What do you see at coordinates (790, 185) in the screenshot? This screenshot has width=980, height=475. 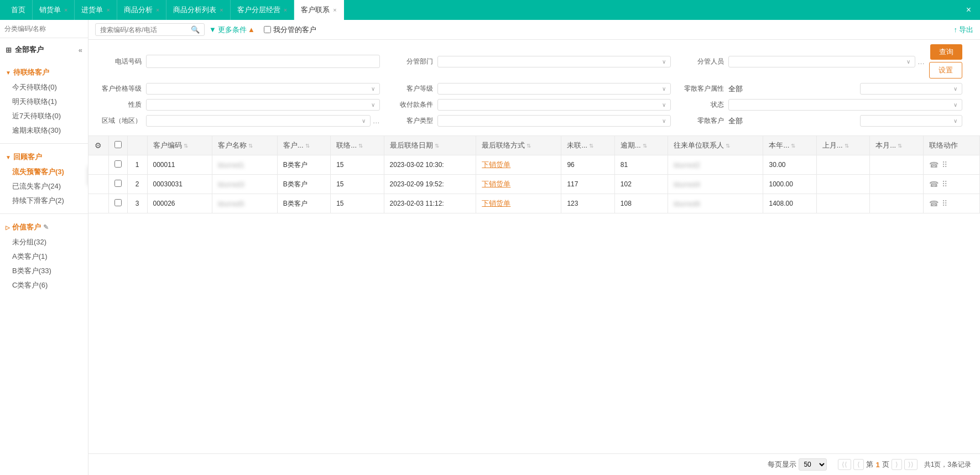 I see `row-this-year: 1000.00` at bounding box center [790, 185].